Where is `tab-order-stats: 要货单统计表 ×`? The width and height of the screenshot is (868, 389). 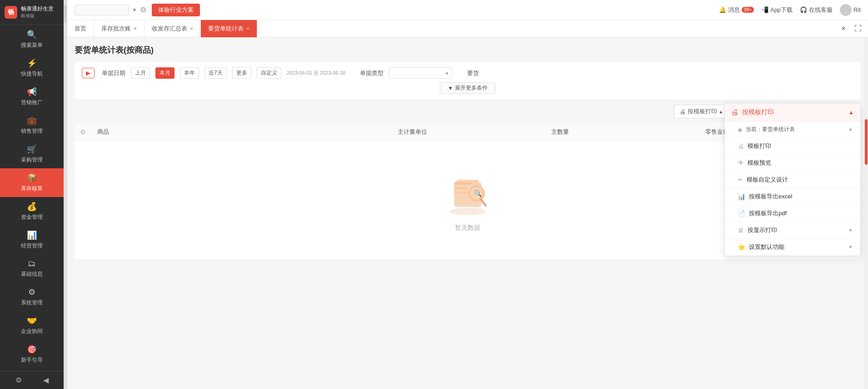
tab-order-stats: 要货单统计表 × is located at coordinates (229, 29).